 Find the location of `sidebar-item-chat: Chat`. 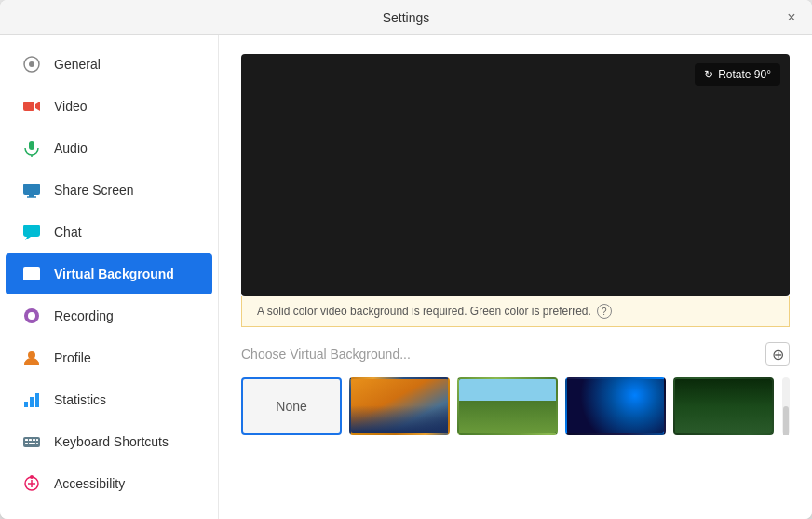

sidebar-item-chat: Chat is located at coordinates (109, 232).